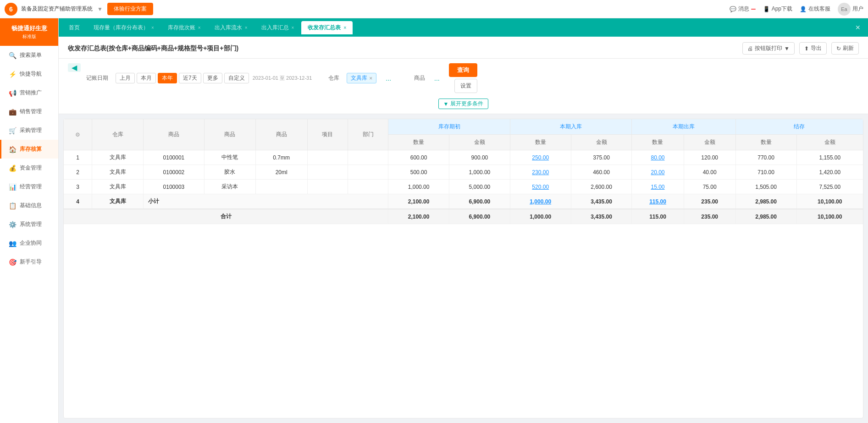  What do you see at coordinates (31, 130) in the screenshot?
I see `sidebar-item-label: 采购管理` at bounding box center [31, 130].